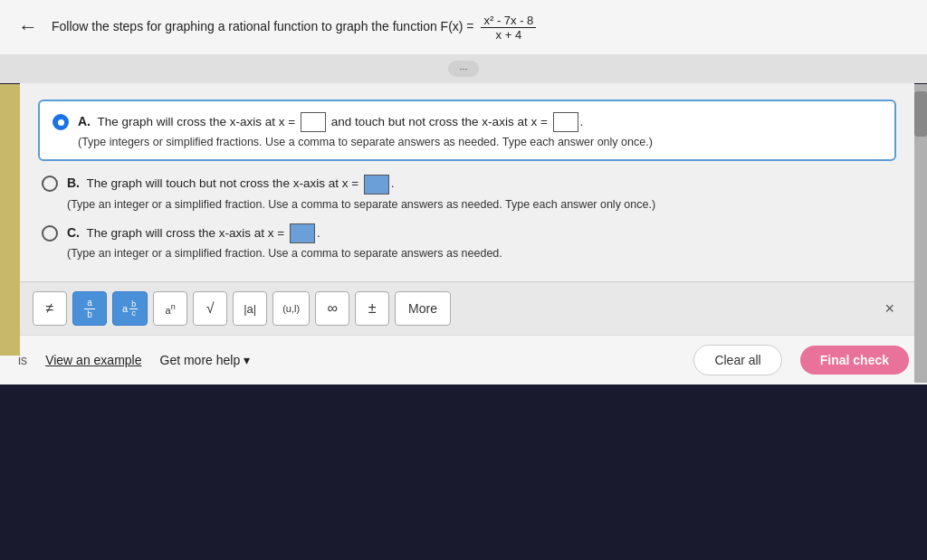  Describe the element at coordinates (423, 308) in the screenshot. I see `more-button: More` at that location.